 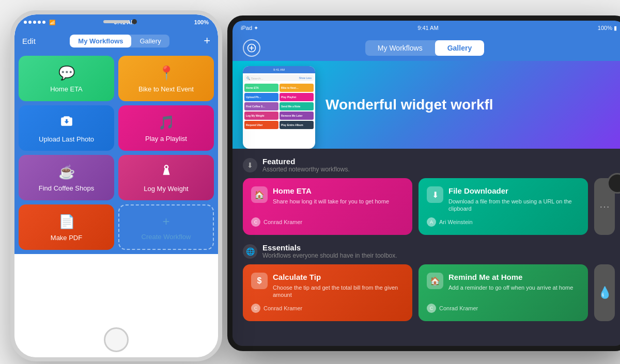 I want to click on weight-icon, so click(x=166, y=172).